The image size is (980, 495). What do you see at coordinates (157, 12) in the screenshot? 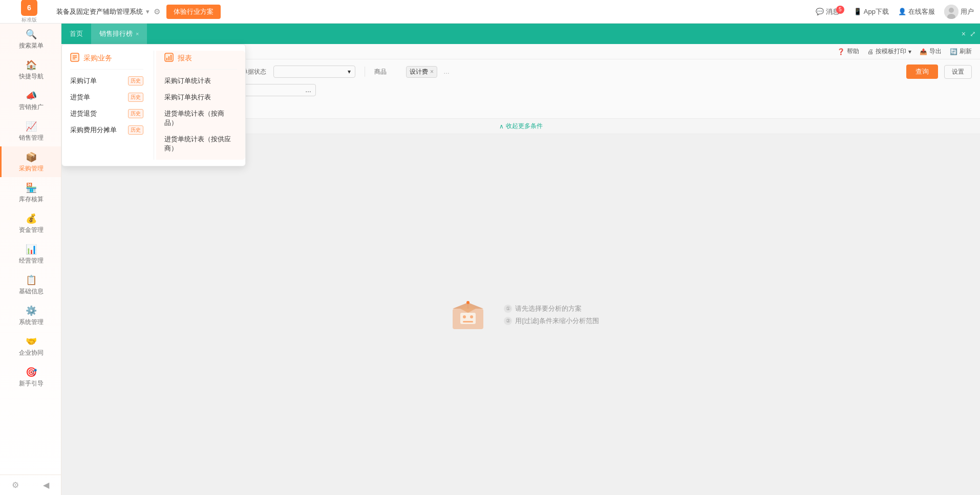
I see `settings-gear-icon: ⚙` at bounding box center [157, 12].